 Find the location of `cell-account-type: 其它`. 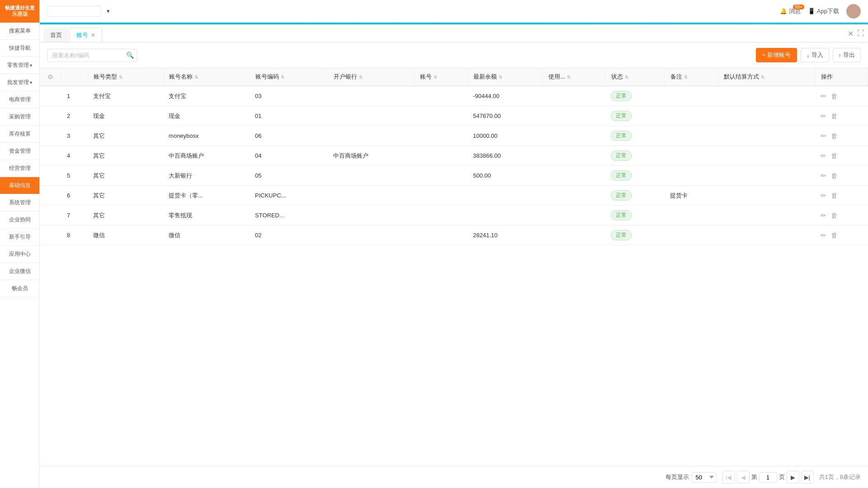

cell-account-type: 其它 is located at coordinates (126, 136).